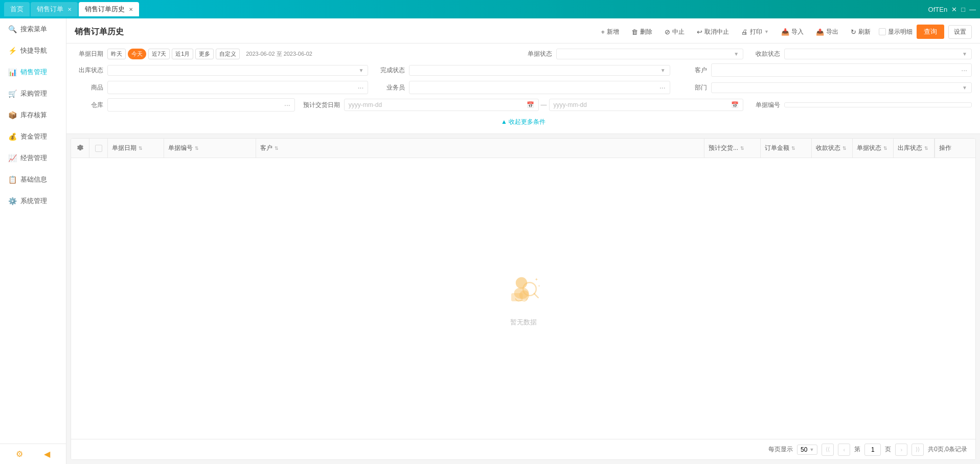 Image resolution: width=980 pixels, height=464 pixels. Describe the element at coordinates (204, 54) in the screenshot. I see `date-btn-more: 更多` at that location.